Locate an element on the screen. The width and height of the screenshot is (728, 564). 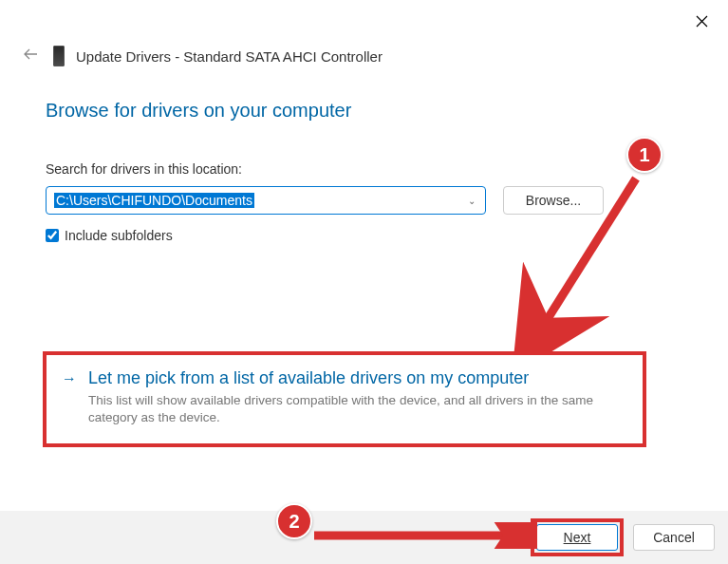
header: Update Drivers - Standard SATA AHCI Cont… is located at coordinates (364, 60).